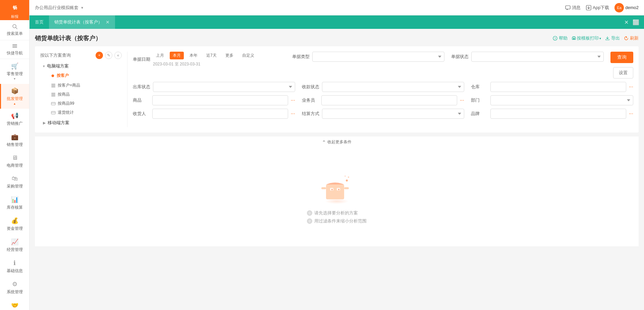 The image size is (644, 310). I want to click on warehouse-input, so click(558, 87).